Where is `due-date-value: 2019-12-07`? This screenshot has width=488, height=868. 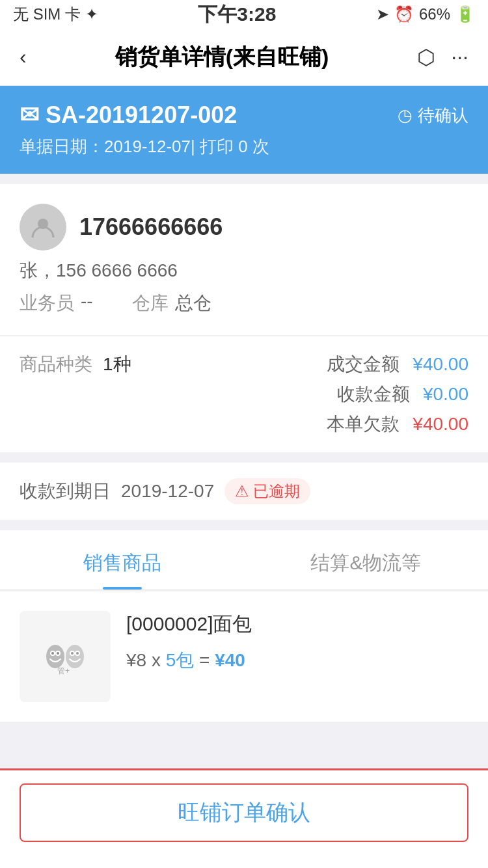
due-date-value: 2019-12-07 is located at coordinates (168, 491).